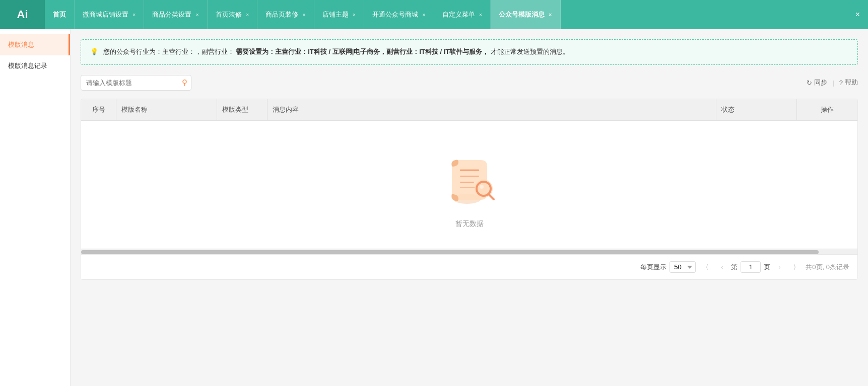  Describe the element at coordinates (751, 267) in the screenshot. I see `page-number-input` at that location.